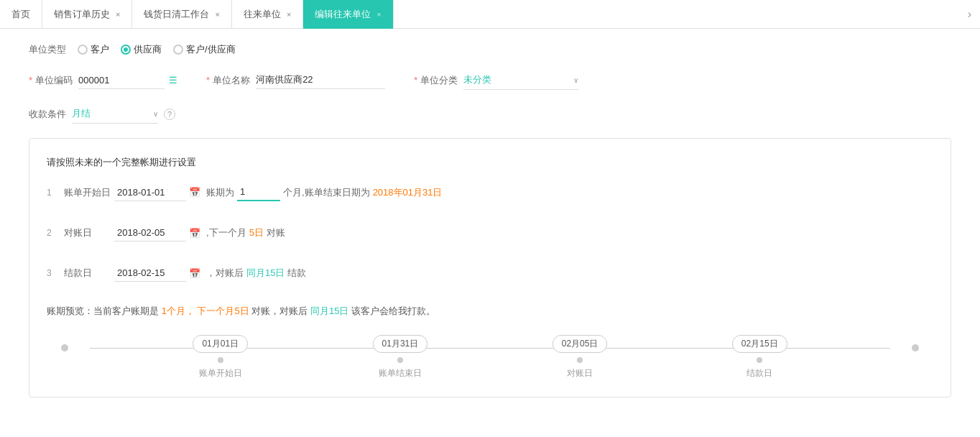 The width and height of the screenshot is (980, 437). What do you see at coordinates (415, 80) in the screenshot?
I see `unit-category-star: *` at bounding box center [415, 80].